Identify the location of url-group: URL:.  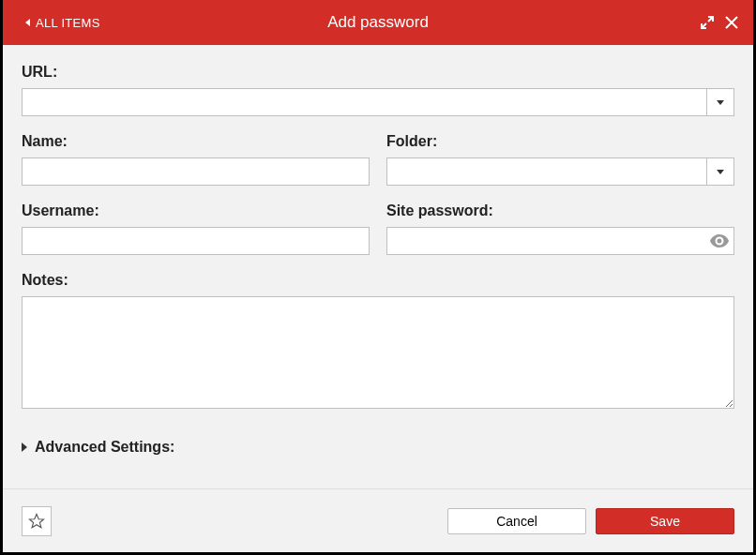
(378, 90).